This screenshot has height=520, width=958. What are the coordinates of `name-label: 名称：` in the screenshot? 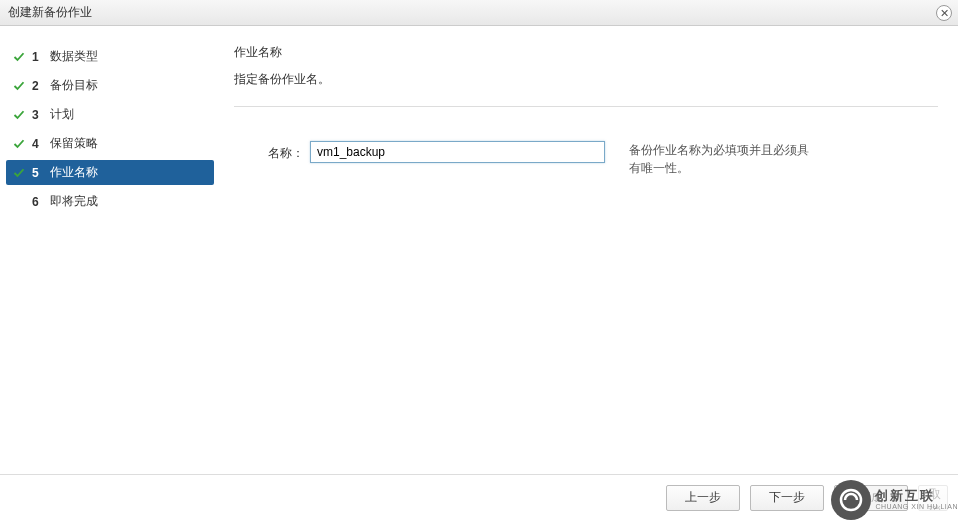 It's located at (279, 152).